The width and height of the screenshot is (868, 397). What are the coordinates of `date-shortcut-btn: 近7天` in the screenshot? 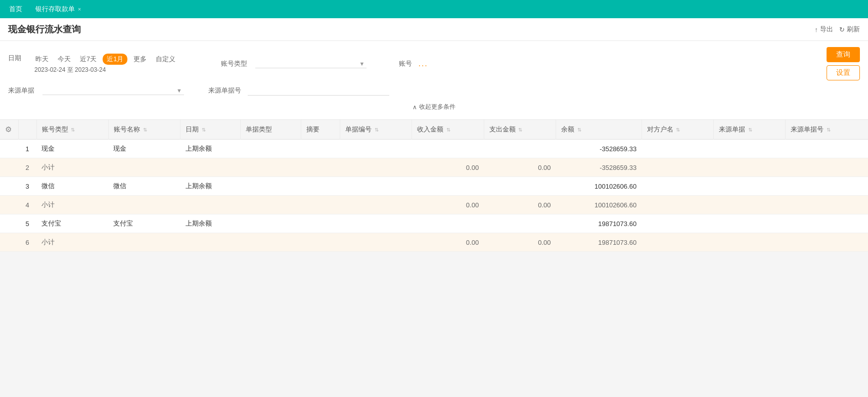 It's located at (88, 59).